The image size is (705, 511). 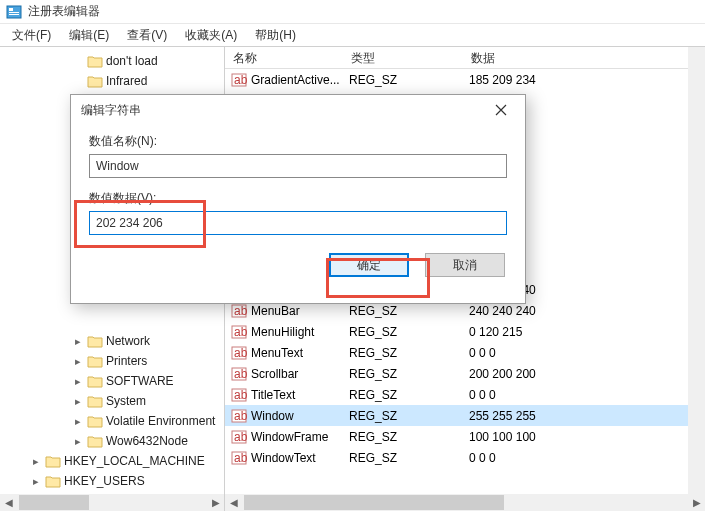 I want to click on value-data-label: 数值数据(V):, so click(x=298, y=198).